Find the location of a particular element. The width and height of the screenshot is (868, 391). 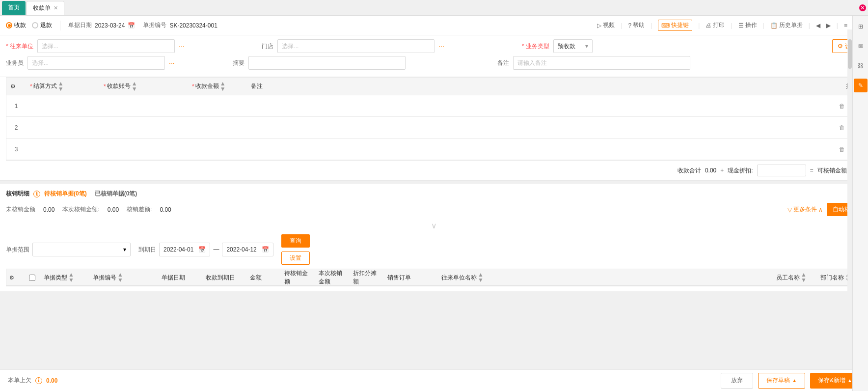

receipt-refund-toggle: 收款 退款 is located at coordinates (29, 26).